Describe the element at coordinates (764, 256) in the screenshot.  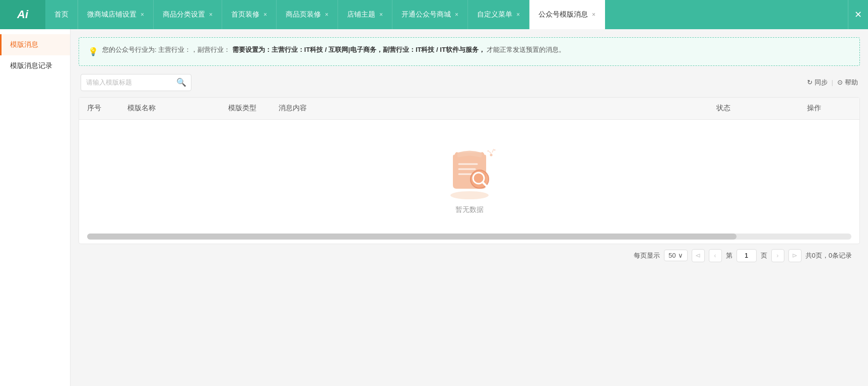
I see `page-label-post: 页` at that location.